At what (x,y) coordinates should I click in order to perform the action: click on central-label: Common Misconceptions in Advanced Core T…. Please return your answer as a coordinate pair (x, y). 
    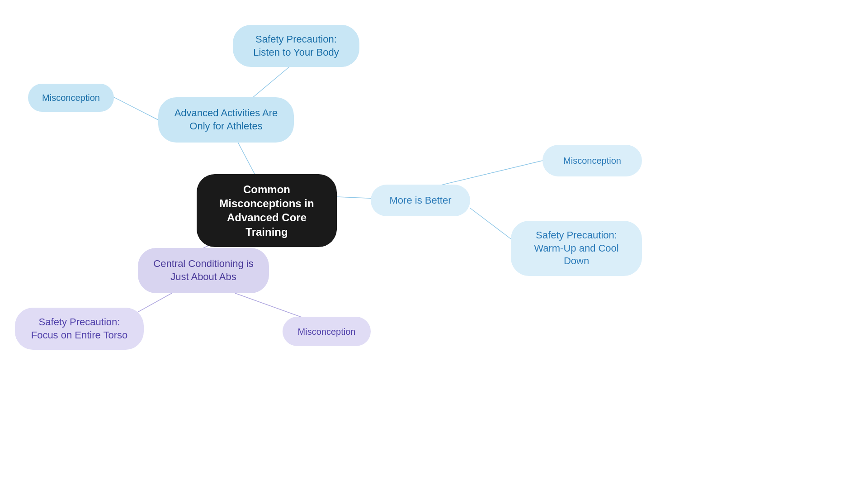
    Looking at the image, I should click on (267, 211).